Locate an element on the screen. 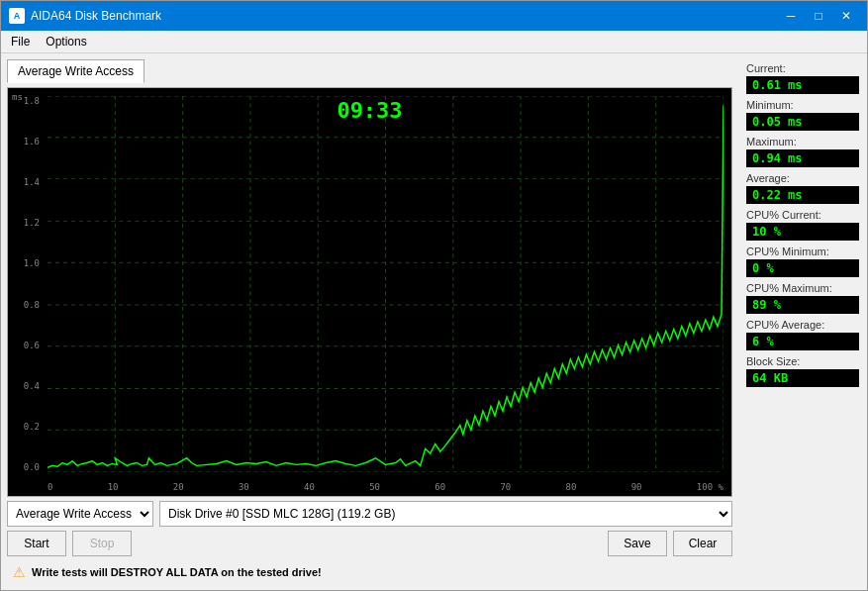 The width and height of the screenshot is (868, 591). cpu-minimum-value: 0 % is located at coordinates (803, 268).